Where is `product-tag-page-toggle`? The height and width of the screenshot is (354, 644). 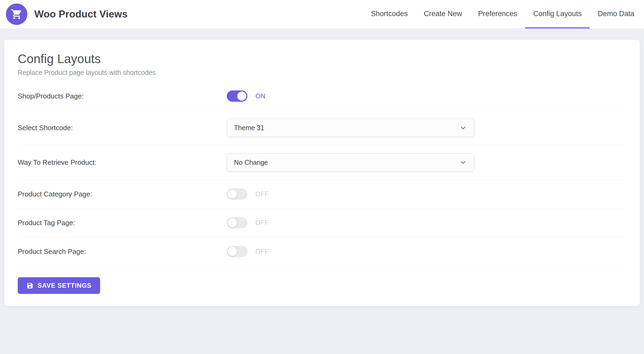
product-tag-page-toggle is located at coordinates (237, 223).